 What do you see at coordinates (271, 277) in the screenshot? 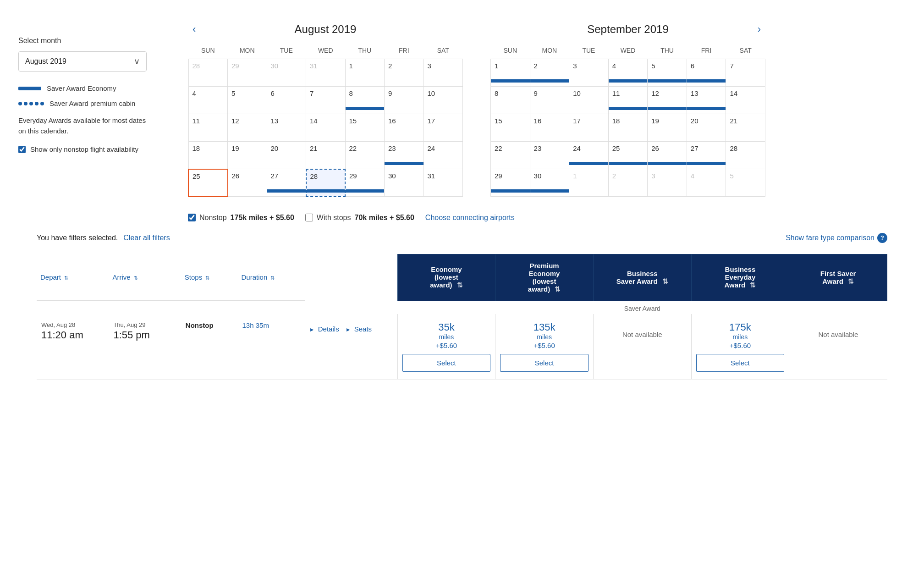
I see `duration-col-header: Duration ⇅` at bounding box center [271, 277].